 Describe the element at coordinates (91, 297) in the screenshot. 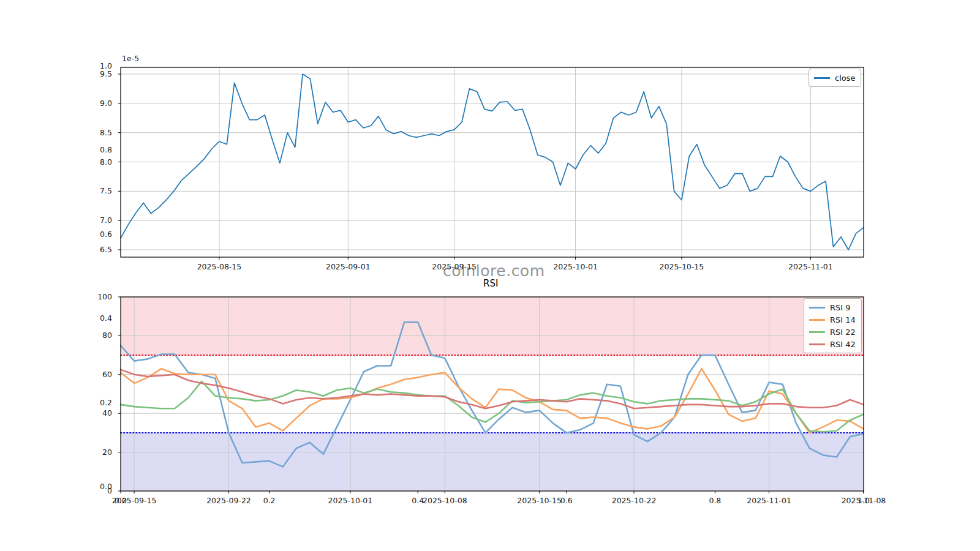

I see `y-tick-label: 100` at that location.